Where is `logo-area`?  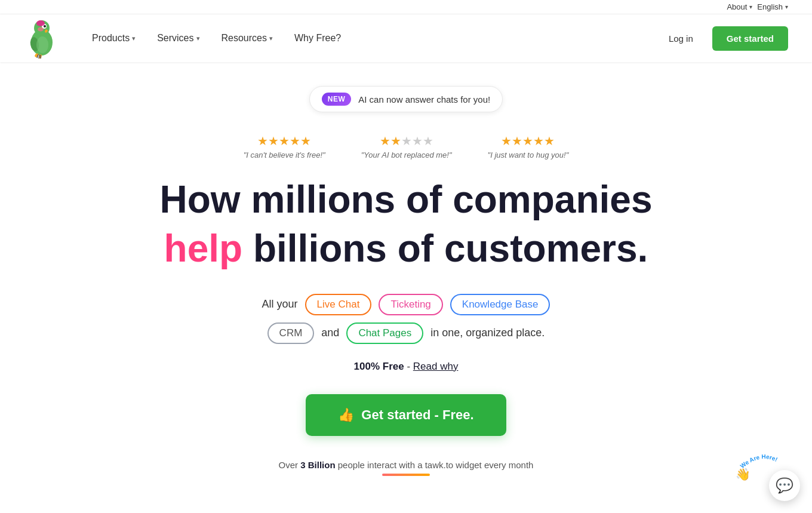 logo-area is located at coordinates (42, 38).